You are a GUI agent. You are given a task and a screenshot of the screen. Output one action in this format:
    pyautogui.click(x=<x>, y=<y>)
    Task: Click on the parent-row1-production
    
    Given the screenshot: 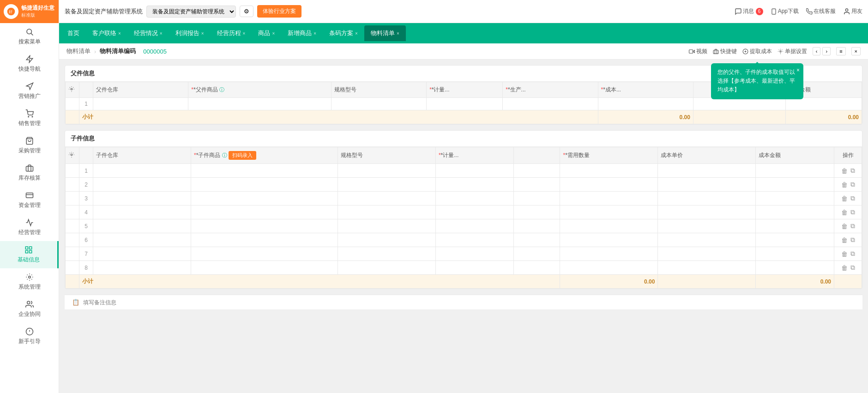 What is the action you would take?
    pyautogui.click(x=550, y=104)
    